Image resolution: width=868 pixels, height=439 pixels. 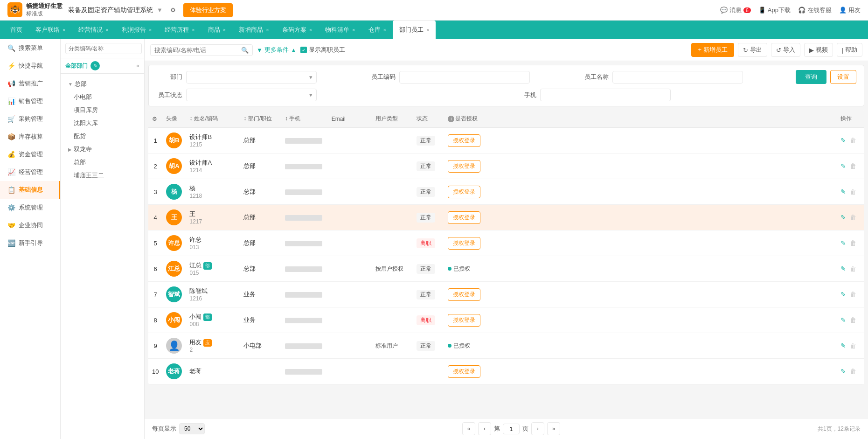 I want to click on col-phone: ↕ 手机, so click(x=305, y=119).